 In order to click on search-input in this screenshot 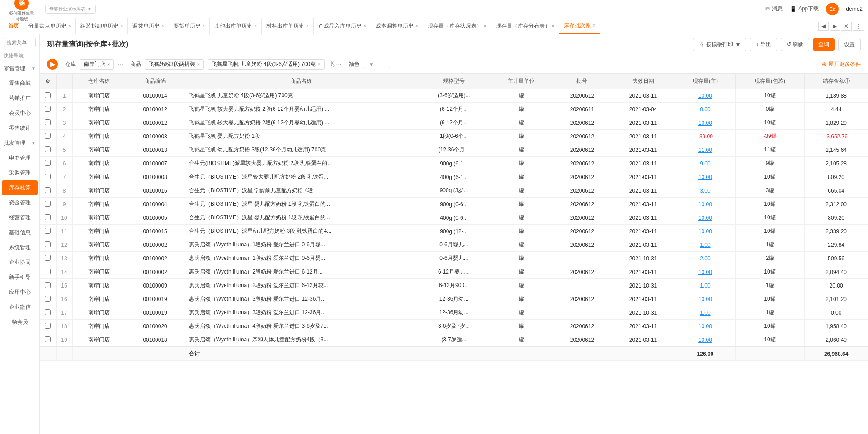, I will do `click(20, 42)`.